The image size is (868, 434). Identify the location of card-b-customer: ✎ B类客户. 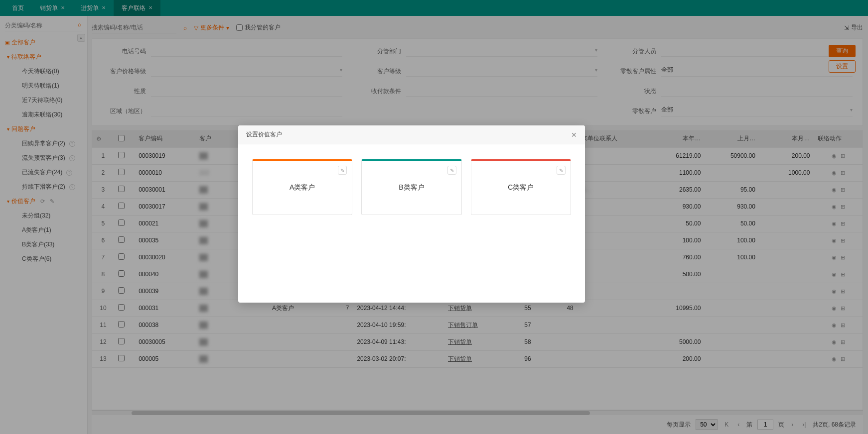
(412, 187).